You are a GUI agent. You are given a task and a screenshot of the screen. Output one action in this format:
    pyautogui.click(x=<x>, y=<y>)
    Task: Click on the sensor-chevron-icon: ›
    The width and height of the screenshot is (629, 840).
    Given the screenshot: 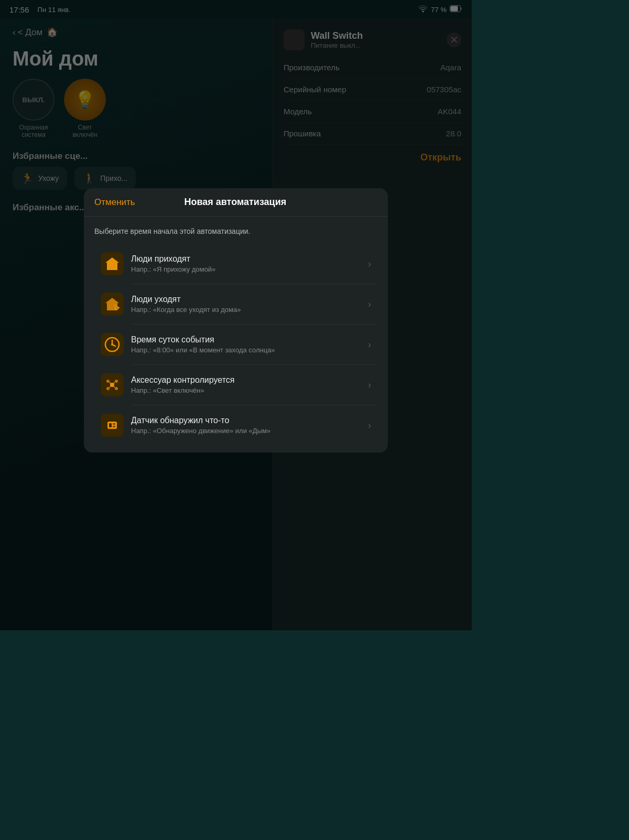 What is the action you would take?
    pyautogui.click(x=370, y=426)
    